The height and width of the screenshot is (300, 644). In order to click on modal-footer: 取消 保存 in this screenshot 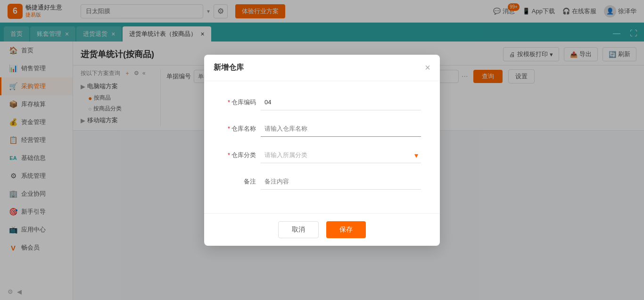, I will do `click(322, 229)`.